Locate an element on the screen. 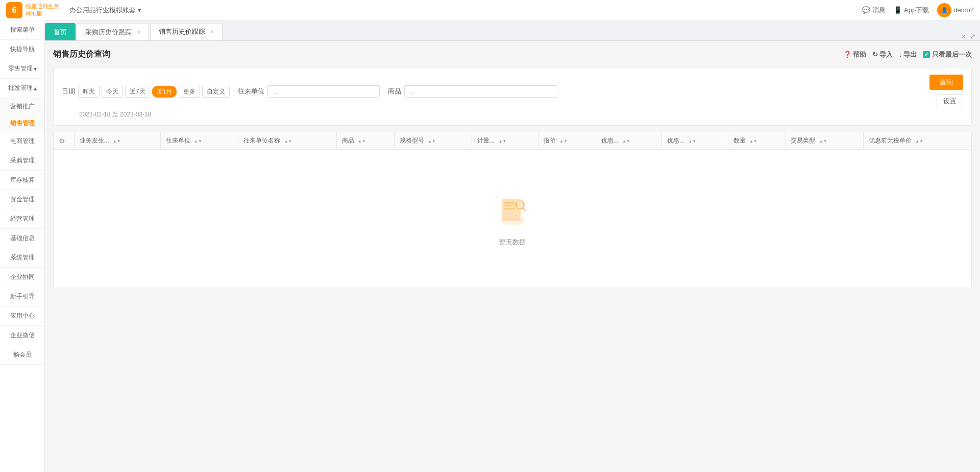 This screenshot has height=472, width=980. message-button: 💬 消息 is located at coordinates (874, 10).